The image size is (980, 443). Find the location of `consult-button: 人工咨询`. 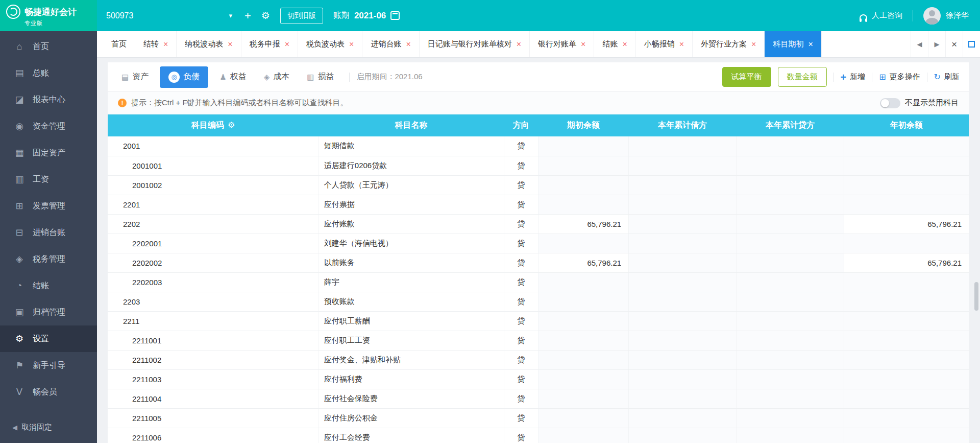

consult-button: 人工咨询 is located at coordinates (881, 15).